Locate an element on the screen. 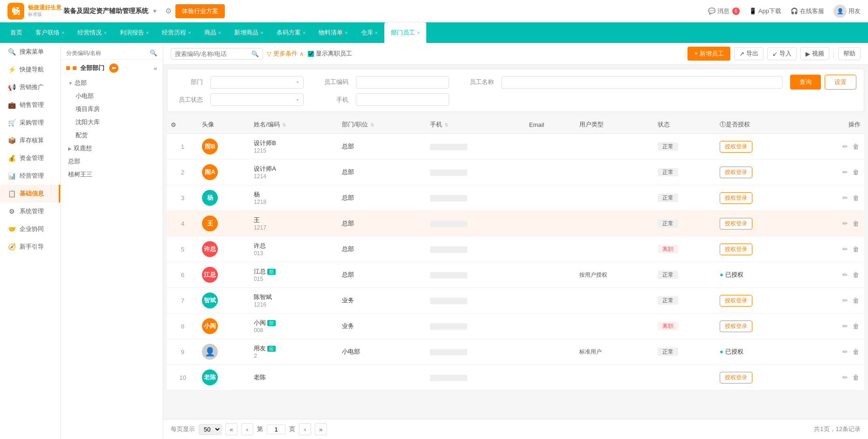 The width and height of the screenshot is (868, 439). dept-item-zhishu: 植树王三 is located at coordinates (112, 174).